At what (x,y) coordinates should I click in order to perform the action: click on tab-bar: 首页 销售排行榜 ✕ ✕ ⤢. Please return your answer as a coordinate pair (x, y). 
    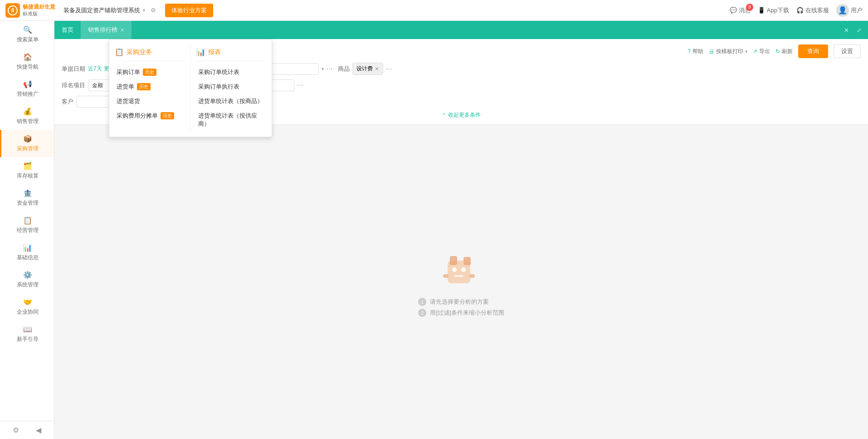
    Looking at the image, I should click on (461, 30).